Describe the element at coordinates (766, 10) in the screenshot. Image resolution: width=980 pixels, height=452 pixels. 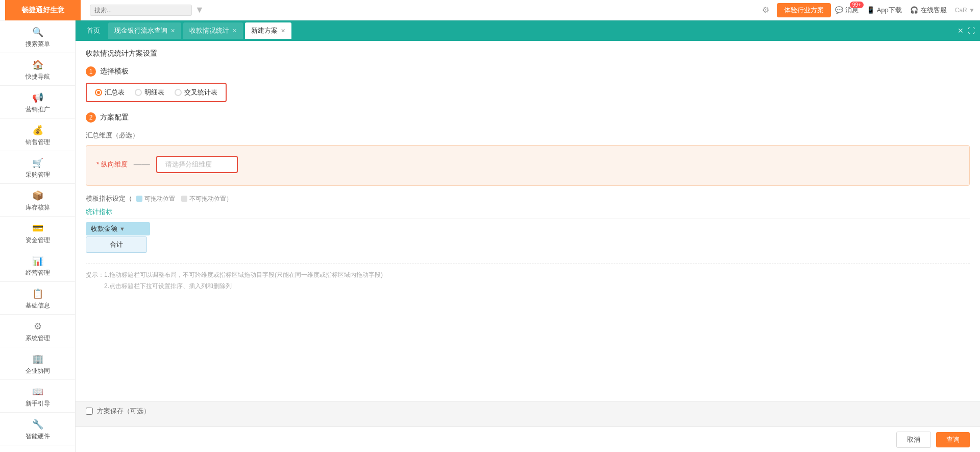
I see `gear-icon: ⚙` at that location.